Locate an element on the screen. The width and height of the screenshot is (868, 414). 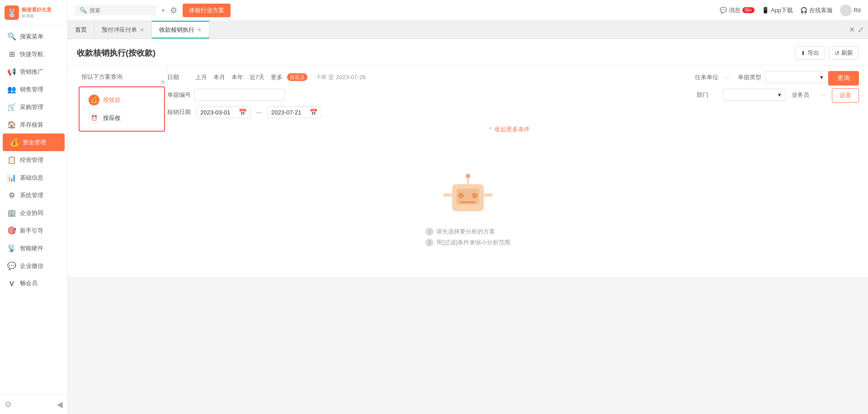
refresh-label: 刷新 is located at coordinates (847, 53).